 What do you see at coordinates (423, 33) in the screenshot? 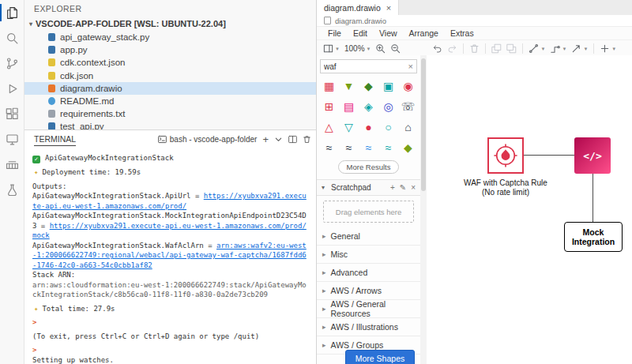
I see `menu-arrange: Arrange` at bounding box center [423, 33].